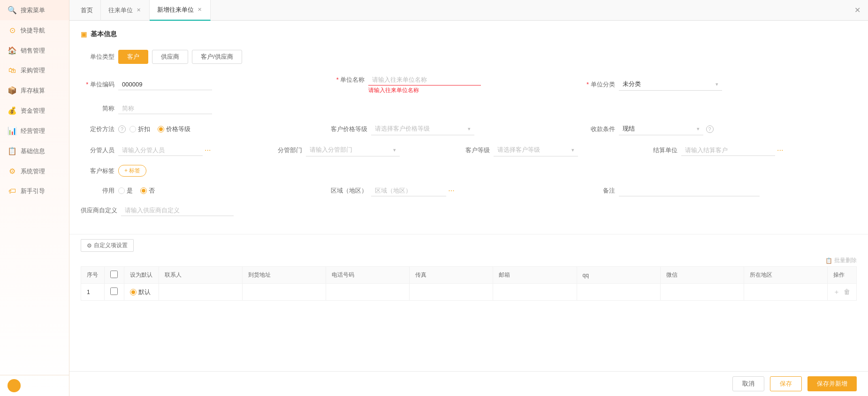 The height and width of the screenshot is (396, 868). Describe the element at coordinates (629, 129) in the screenshot. I see `payment-terms-value: 现结` at that location.